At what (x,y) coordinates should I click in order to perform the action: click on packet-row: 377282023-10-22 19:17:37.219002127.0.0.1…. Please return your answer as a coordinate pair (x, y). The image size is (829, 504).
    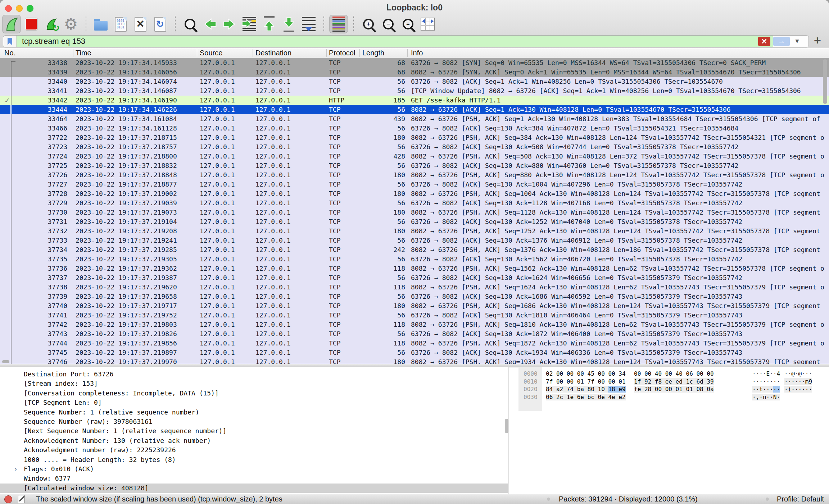
    Looking at the image, I should click on (414, 194).